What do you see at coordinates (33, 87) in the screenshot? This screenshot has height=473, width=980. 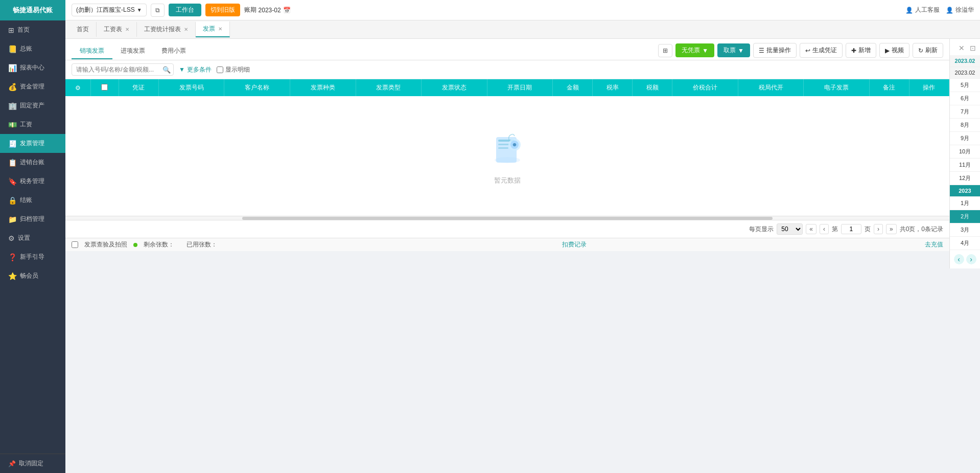 I see `sidebar-item-funds: 💰 资金管理` at bounding box center [33, 87].